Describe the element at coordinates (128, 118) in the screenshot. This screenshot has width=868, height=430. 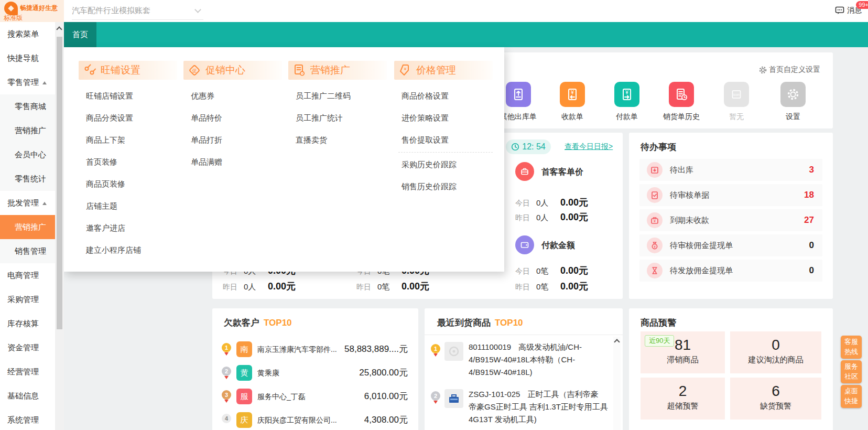
I see `menu-item-category-setup: 商品分类设置` at that location.